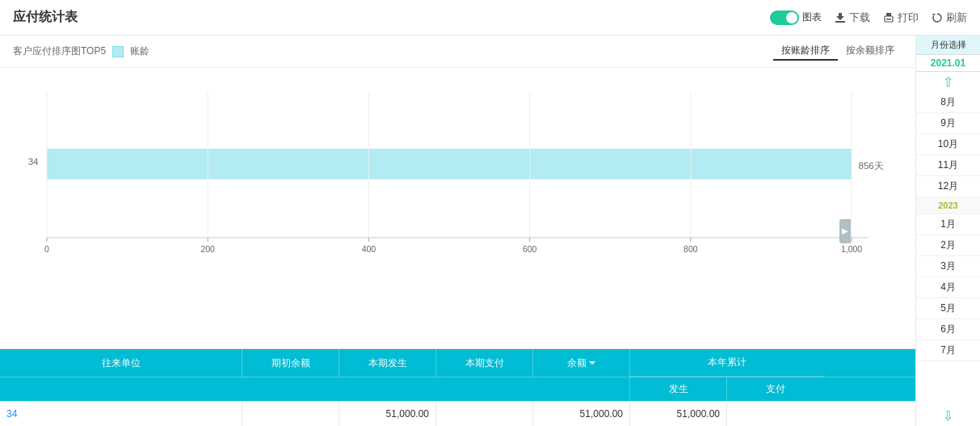 The width and height of the screenshot is (980, 426). Describe the element at coordinates (948, 249) in the screenshot. I see `month-list: 8月 9月 10月 11月 12月 2023 1月 2月 3月 4月 5月 6月…` at that location.